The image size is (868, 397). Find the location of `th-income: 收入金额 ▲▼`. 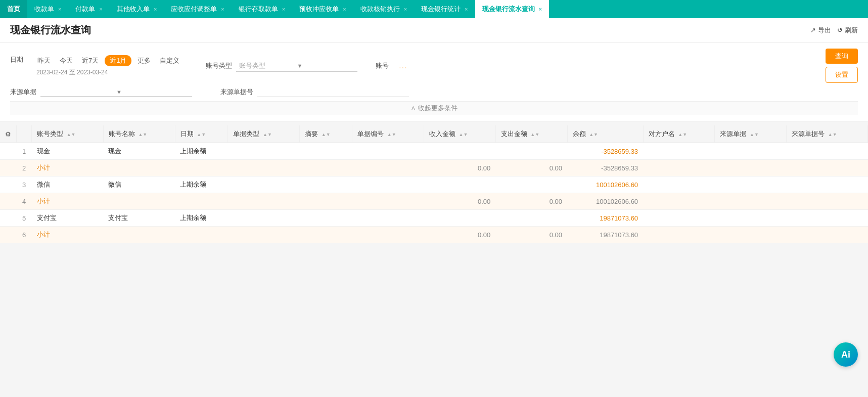

th-income: 收入金额 ▲▼ is located at coordinates (460, 135).